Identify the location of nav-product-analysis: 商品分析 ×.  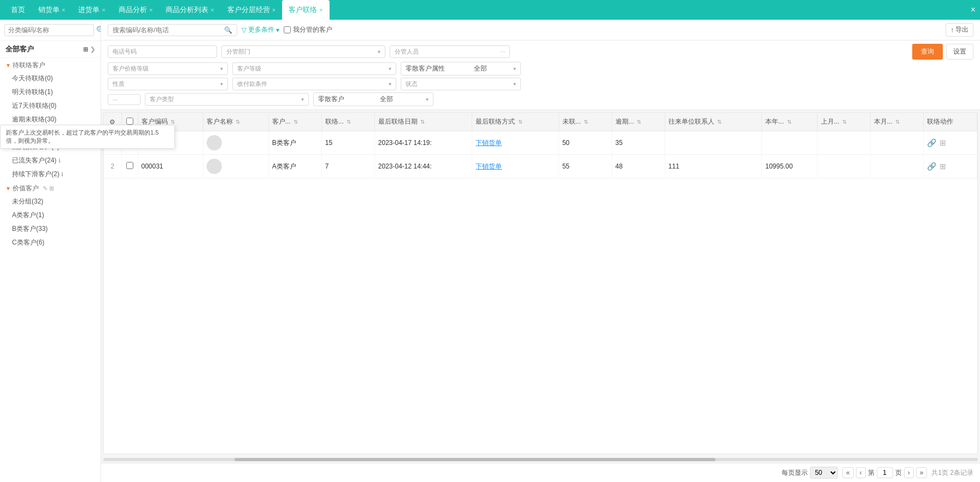
(136, 10).